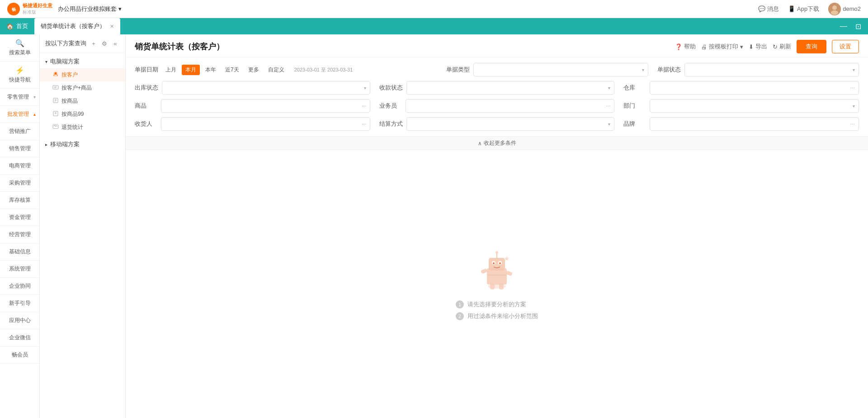 This screenshot has width=868, height=418. I want to click on scheme-settings-button: ⚙, so click(104, 43).